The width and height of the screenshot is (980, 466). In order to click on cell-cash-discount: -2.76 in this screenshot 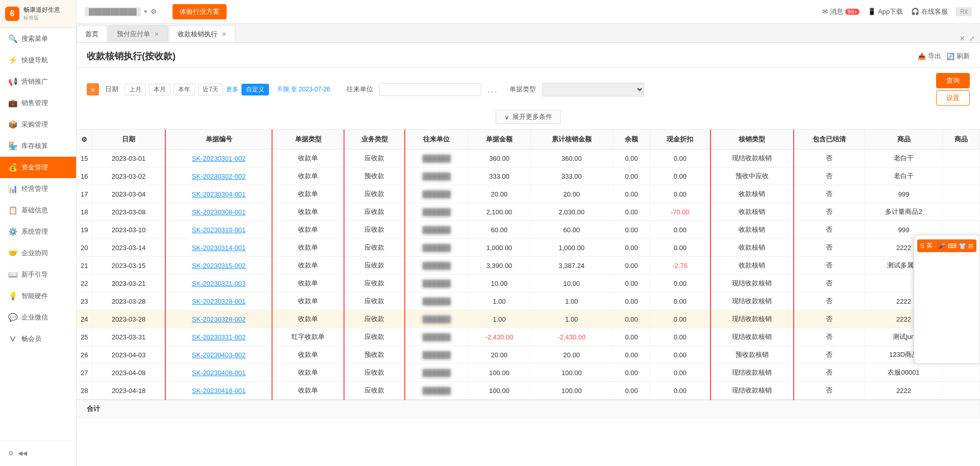, I will do `click(680, 265)`.